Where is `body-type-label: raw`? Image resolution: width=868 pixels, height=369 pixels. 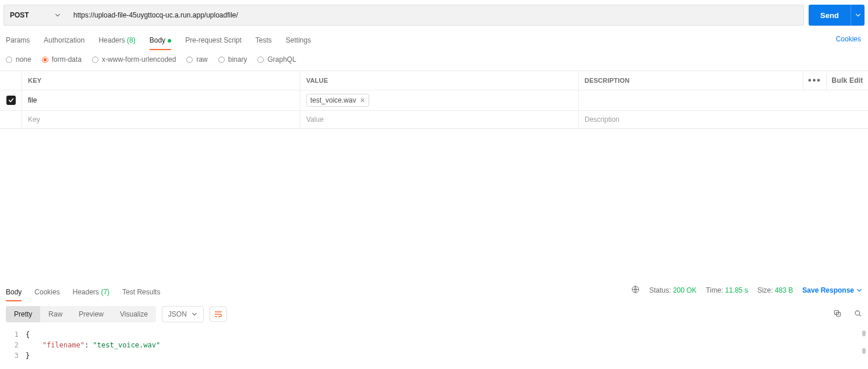
body-type-label: raw is located at coordinates (201, 59).